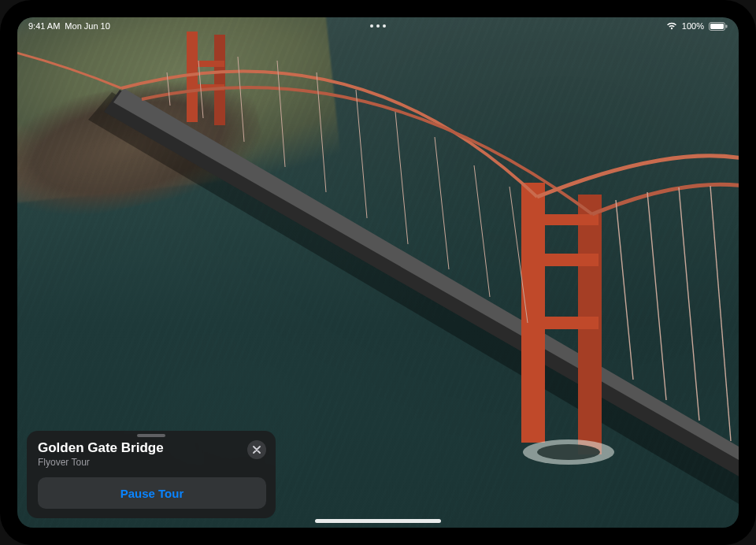  What do you see at coordinates (693, 26) in the screenshot?
I see `battery-percent: 100%` at bounding box center [693, 26].